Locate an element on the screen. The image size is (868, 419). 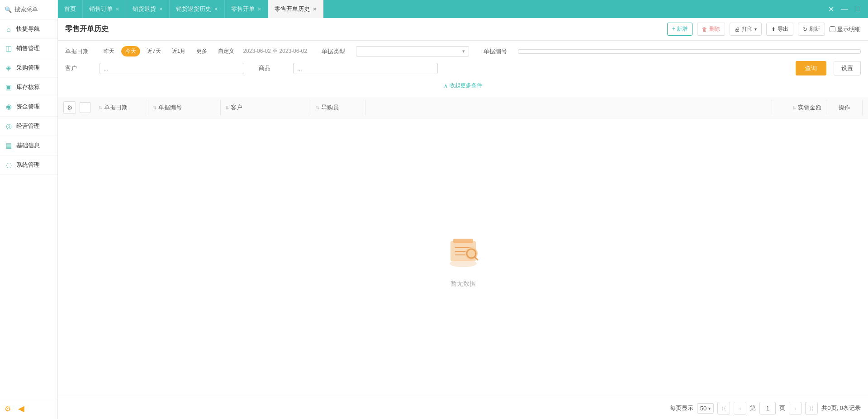
pagination: 每页显示 50 ▾ ⟨⟨ ‹ 第 页 › ⟩⟩ 共0页, 0条记录 is located at coordinates (463, 408).